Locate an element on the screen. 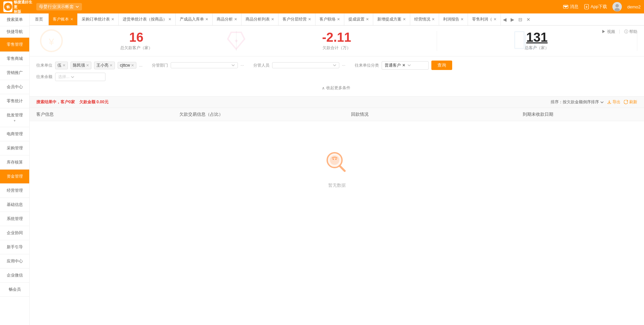 The image size is (644, 325). remove-tag-3: ✕ is located at coordinates (132, 65).